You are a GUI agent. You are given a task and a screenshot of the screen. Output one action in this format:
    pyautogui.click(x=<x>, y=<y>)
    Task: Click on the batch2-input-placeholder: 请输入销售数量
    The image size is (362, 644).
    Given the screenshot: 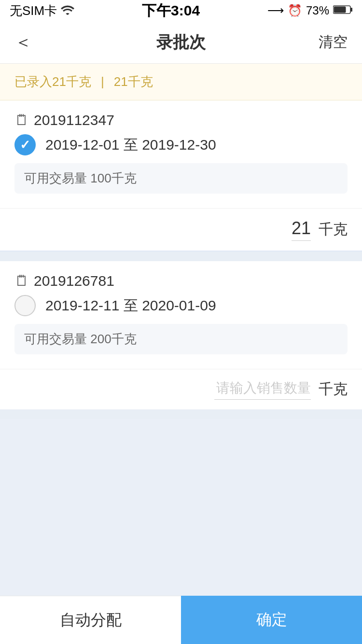 What is the action you would take?
    pyautogui.click(x=264, y=388)
    